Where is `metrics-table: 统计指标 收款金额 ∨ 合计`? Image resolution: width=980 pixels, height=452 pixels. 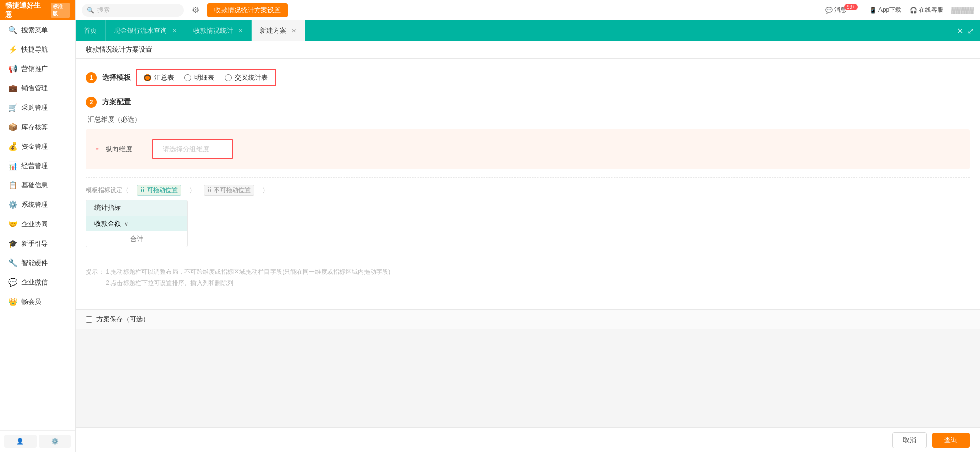
metrics-table: 统计指标 收款金额 ∨ 合计 is located at coordinates (137, 224).